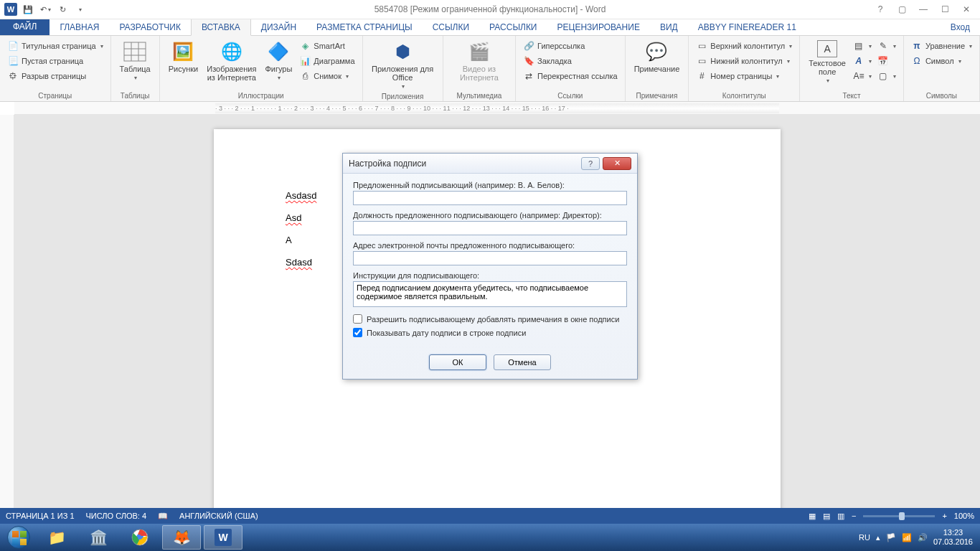 Image resolution: width=980 pixels, height=551 pixels. What do you see at coordinates (852, 69) in the screenshot?
I see `group-text: AТекстовое поле▾ ▤▾ A▾ A≡▾ ✎▾ 📅 ▢▾ Текст` at bounding box center [852, 69].